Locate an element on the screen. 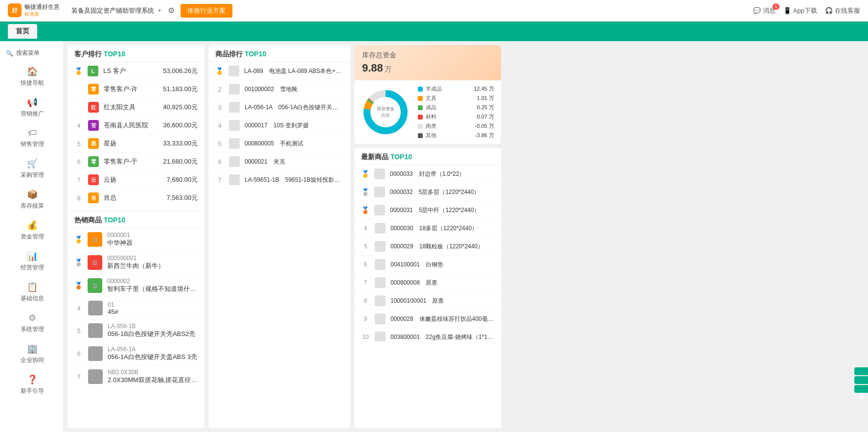 The height and width of the screenshot is (432, 868). hot-product-row-4: 4 01 45# is located at coordinates (136, 309).